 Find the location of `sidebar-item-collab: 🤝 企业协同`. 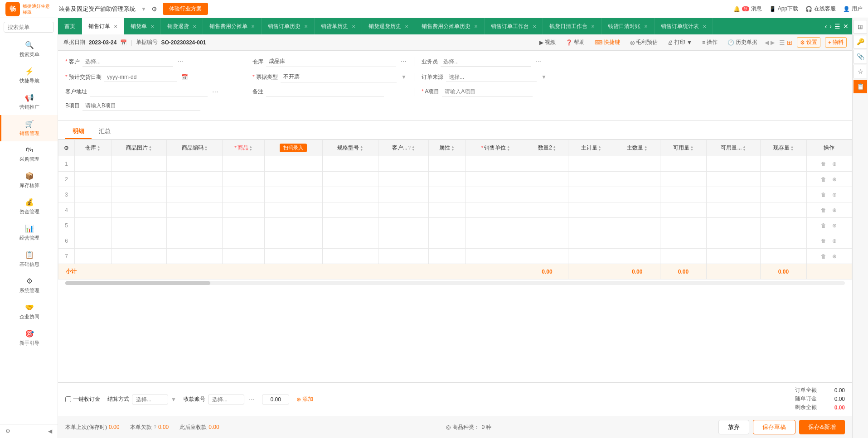

sidebar-item-collab: 🤝 企业协同 is located at coordinates (29, 312).